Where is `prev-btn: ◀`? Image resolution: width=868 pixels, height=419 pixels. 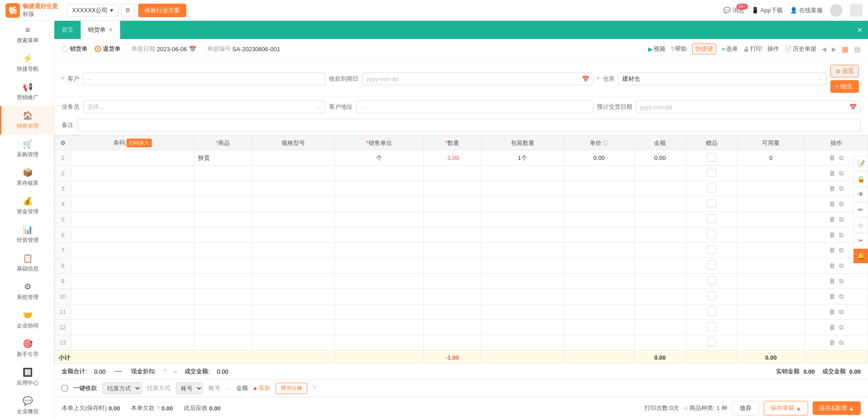
prev-btn: ◀ is located at coordinates (824, 49).